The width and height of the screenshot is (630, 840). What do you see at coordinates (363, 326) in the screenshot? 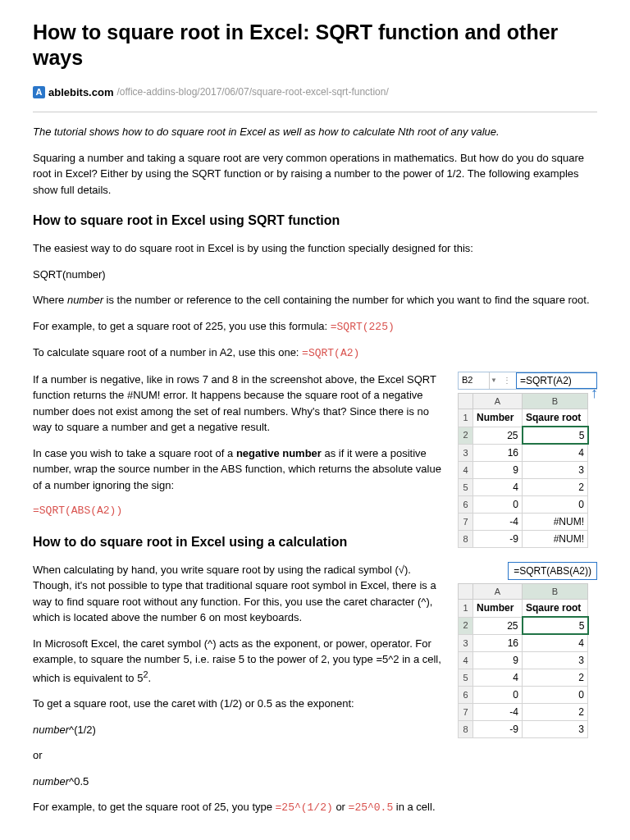
I see `formula-code: =SQRT(225)` at bounding box center [363, 326].